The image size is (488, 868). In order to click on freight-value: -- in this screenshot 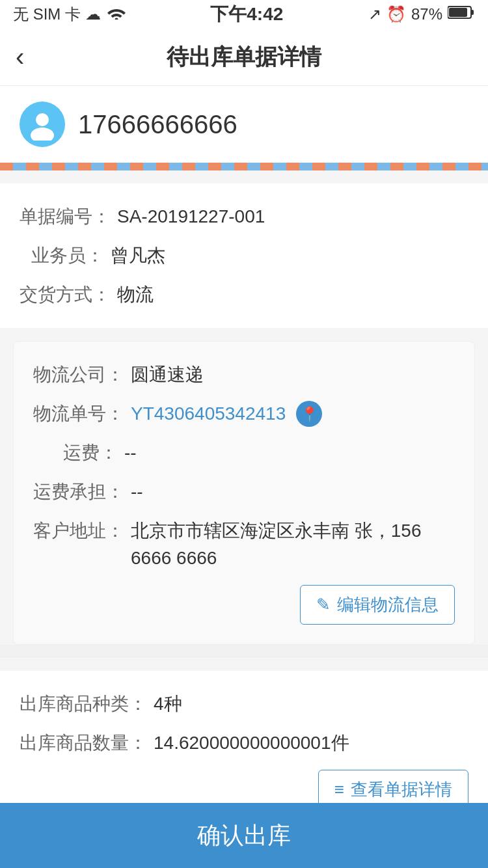, I will do `click(290, 453)`.